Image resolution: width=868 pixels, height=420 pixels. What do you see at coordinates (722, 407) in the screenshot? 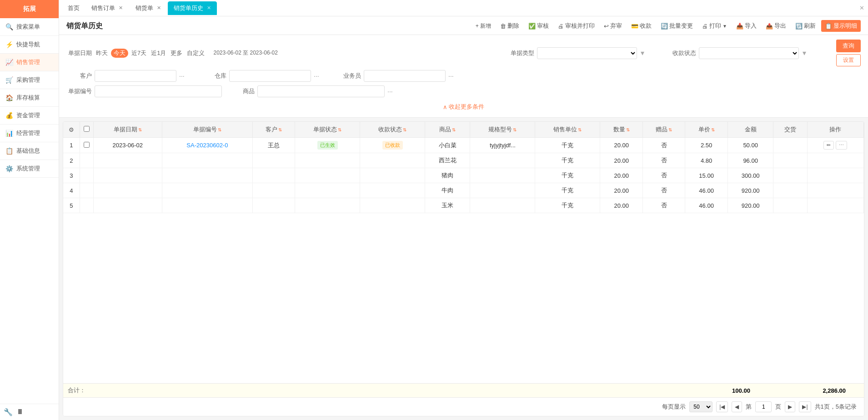
I see `first-page-button: |◀` at bounding box center [722, 407].